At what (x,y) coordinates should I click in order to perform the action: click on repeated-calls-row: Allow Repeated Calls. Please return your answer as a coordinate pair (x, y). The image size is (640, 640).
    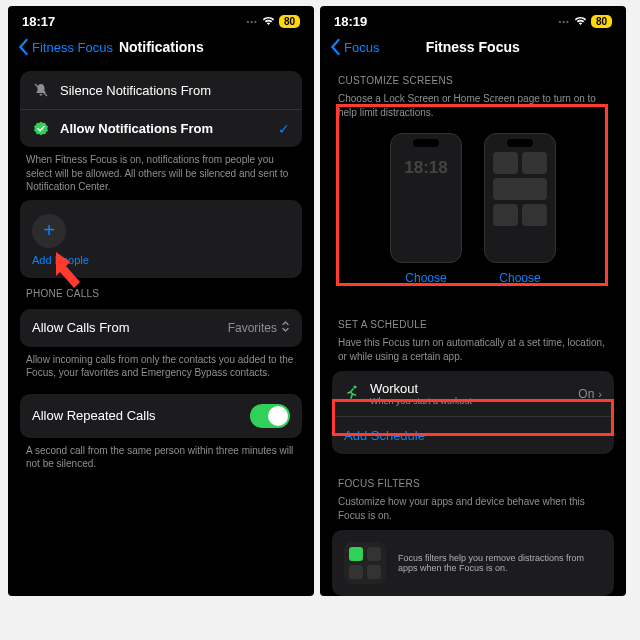
    Looking at the image, I should click on (161, 416).